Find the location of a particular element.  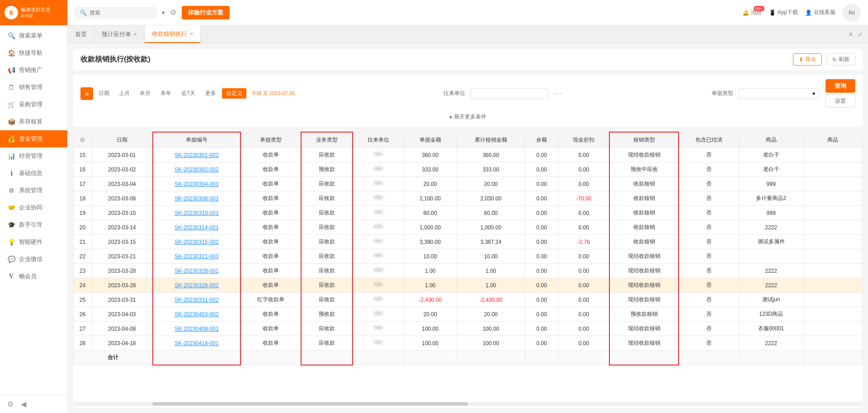

table-scrollbar is located at coordinates (468, 404).